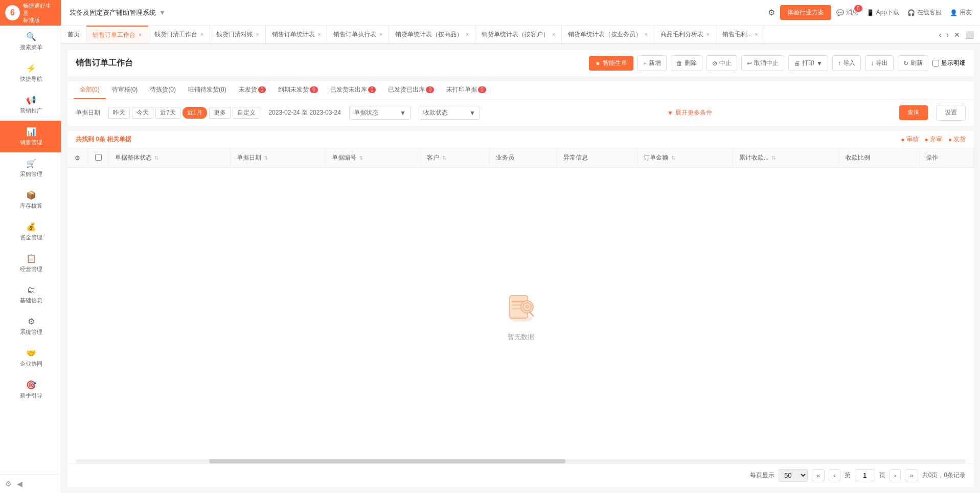  I want to click on page-label: 第, so click(848, 476).